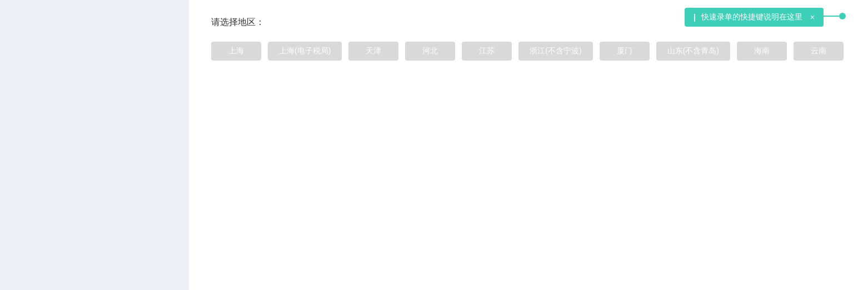  I want to click on region-button-shanghai: 上海, so click(236, 51).